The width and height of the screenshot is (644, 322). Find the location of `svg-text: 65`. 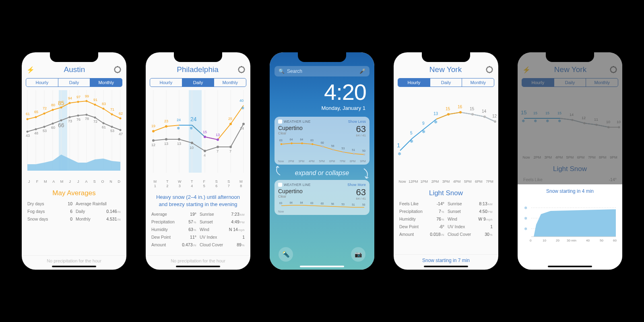

svg-text: 65 is located at coordinates (36, 112).